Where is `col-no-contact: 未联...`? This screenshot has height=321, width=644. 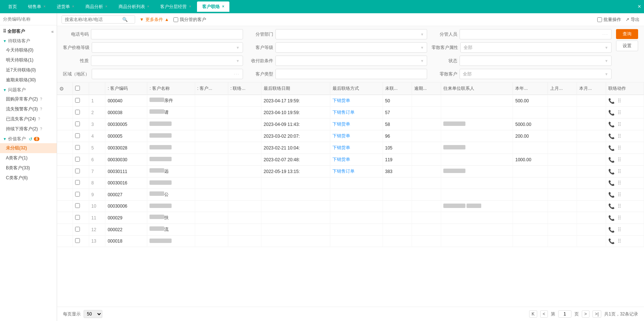 col-no-contact: 未联... is located at coordinates (397, 89).